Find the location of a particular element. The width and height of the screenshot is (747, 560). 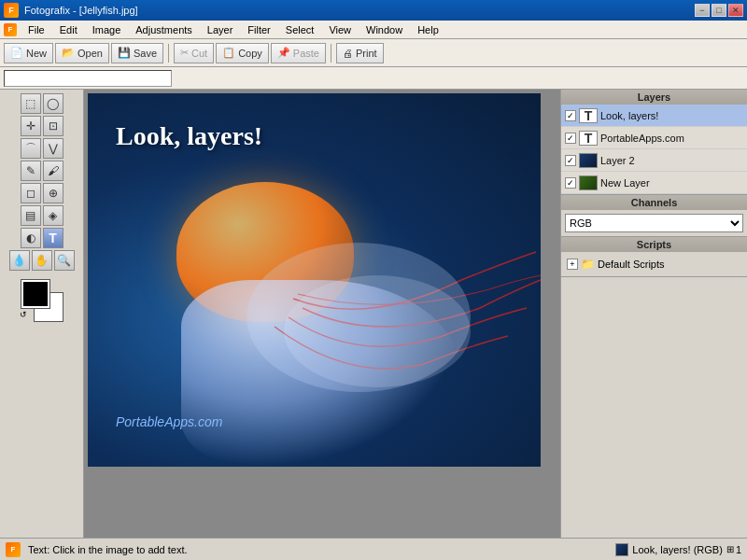

layer-item-0: ✓ T Look, layers! is located at coordinates (654, 116).